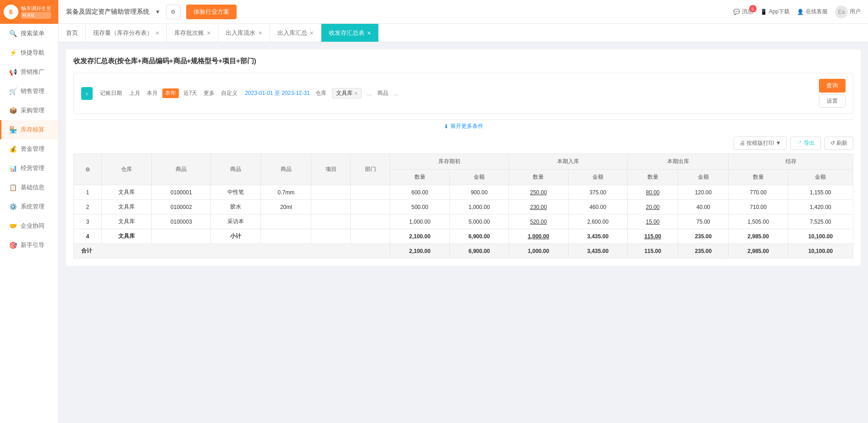 Image resolution: width=868 pixels, height=423 pixels. I want to click on sidebar-label-guide: 新手引导, so click(33, 245).